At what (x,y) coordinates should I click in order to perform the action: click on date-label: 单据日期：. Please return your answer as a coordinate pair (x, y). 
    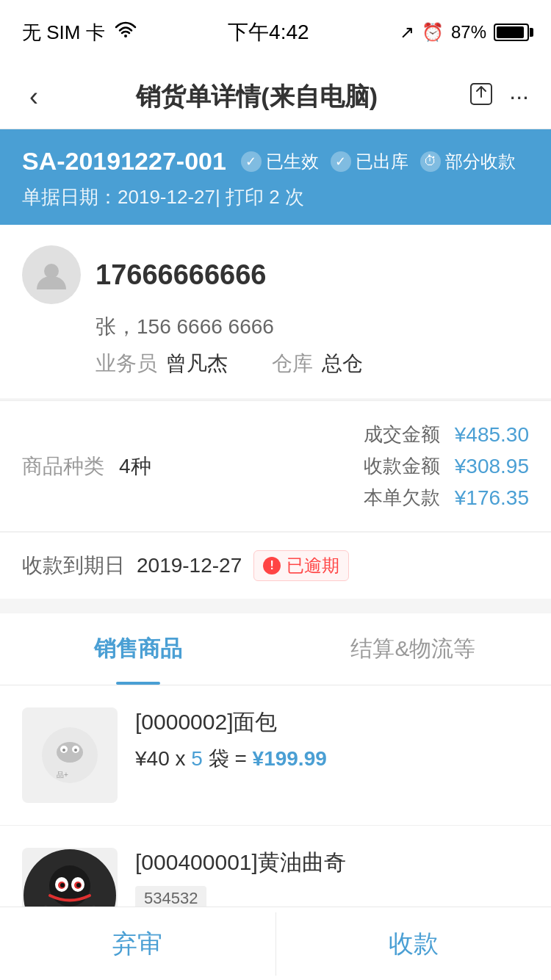
    Looking at the image, I should click on (70, 197).